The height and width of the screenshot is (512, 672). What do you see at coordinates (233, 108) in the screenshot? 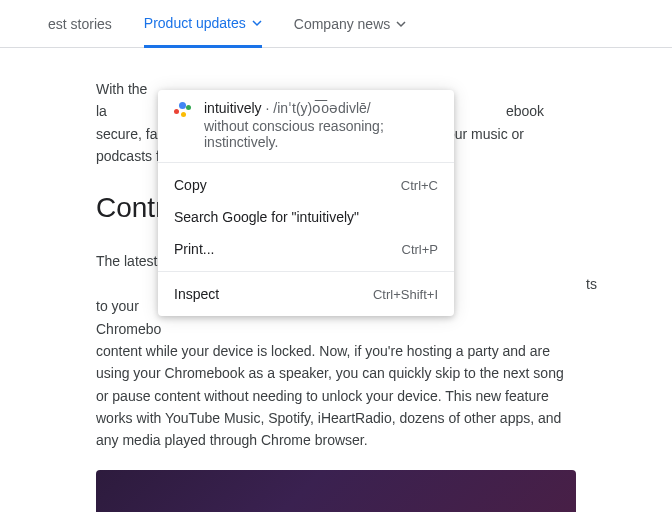
I see `definition-word: intuitively` at bounding box center [233, 108].